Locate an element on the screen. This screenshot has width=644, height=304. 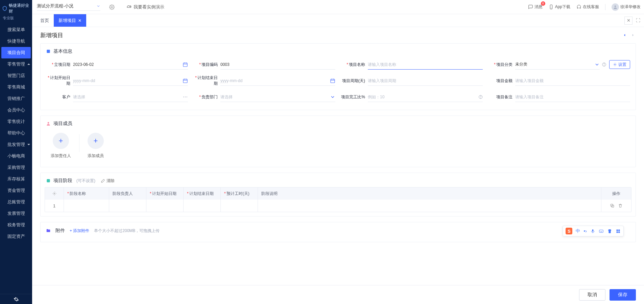
sidebar-item-retail-stats: 零售统计 is located at coordinates (16, 122).